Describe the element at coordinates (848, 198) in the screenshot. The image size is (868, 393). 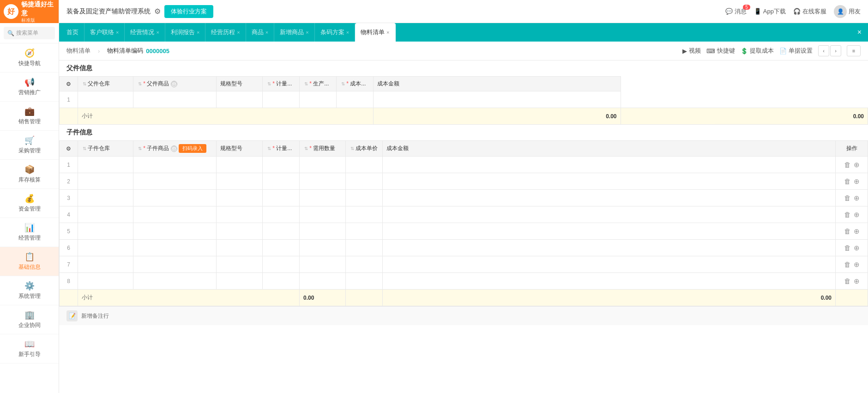
I see `delete-row-icon-3: 🗑` at that location.